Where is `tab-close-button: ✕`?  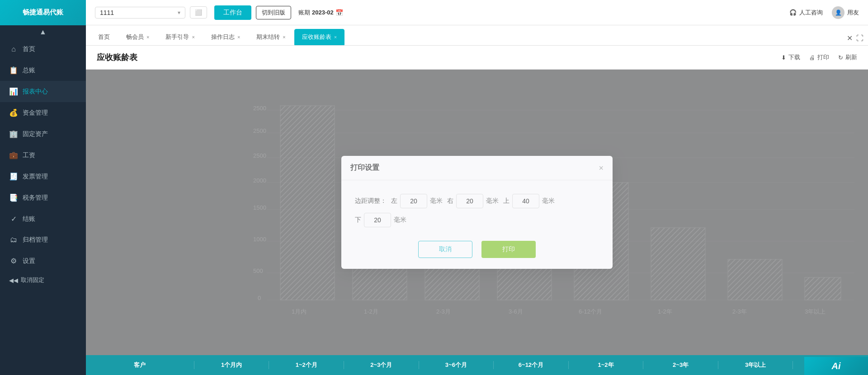
tab-close-button: ✕ is located at coordinates (850, 38).